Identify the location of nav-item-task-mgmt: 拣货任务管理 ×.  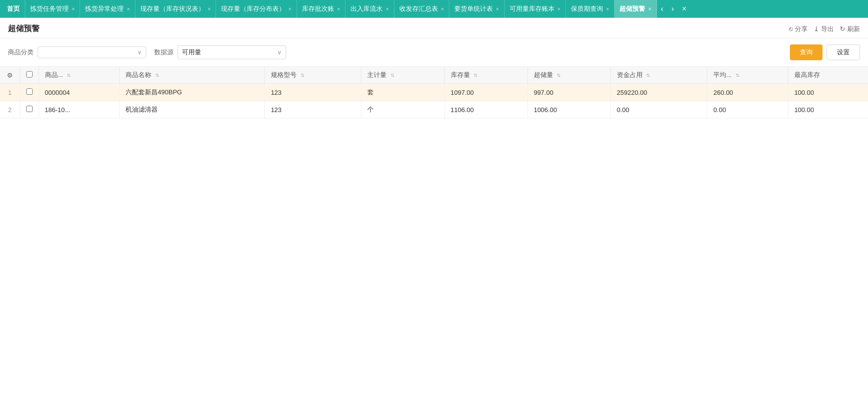
(52, 9).